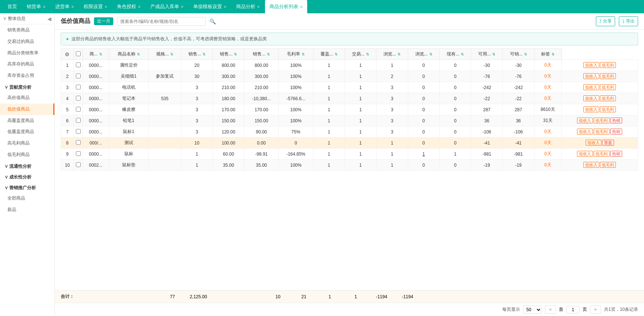  I want to click on sidebar-group-overview: ∨ 整体信息, so click(14, 18).